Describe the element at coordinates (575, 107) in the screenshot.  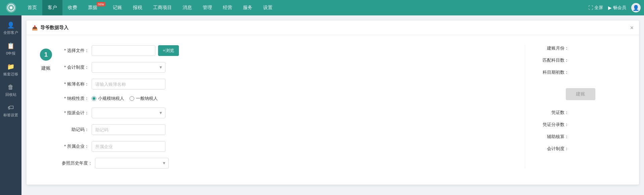
I see `right-section: 建账月份： 匹配科目数： 科目期初数： 建账 凭证数：` at that location.